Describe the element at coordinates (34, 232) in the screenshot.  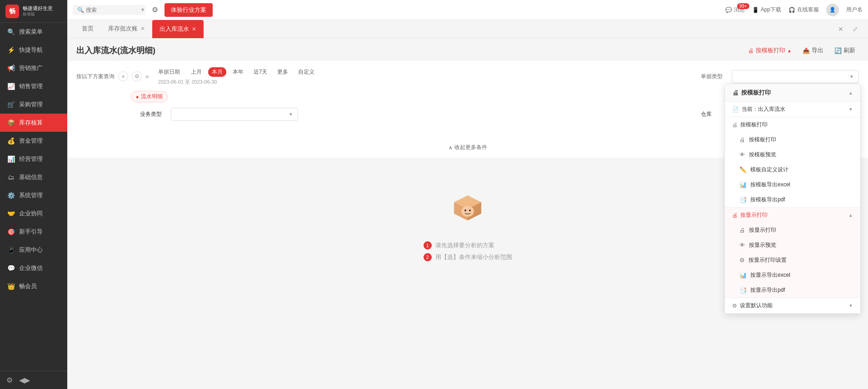
I see `sidebar-item-guide: 🎯 新手引导` at that location.